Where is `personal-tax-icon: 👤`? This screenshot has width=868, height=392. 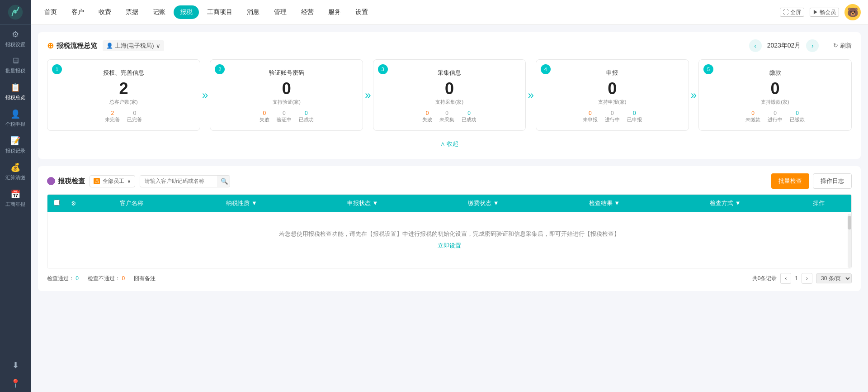
personal-tax-icon: 👤 is located at coordinates (15, 114).